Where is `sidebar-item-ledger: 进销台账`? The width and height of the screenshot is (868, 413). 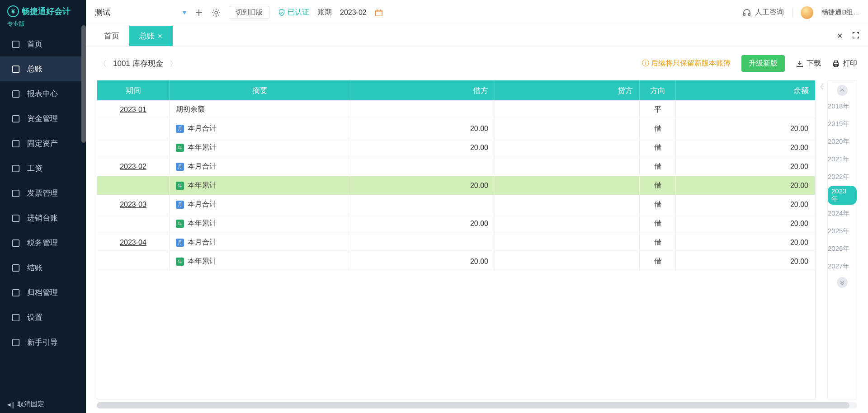 sidebar-item-ledger: 进销台账 is located at coordinates (43, 218).